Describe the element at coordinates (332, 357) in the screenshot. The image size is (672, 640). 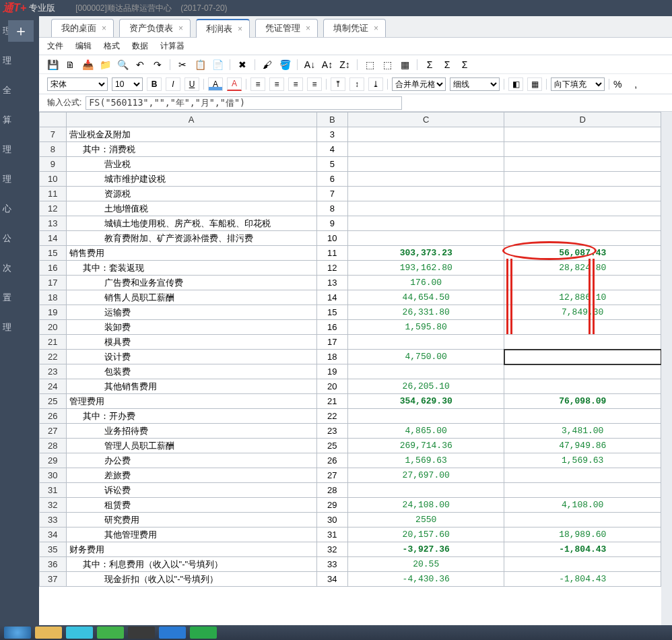
I see `cell: 18` at that location.